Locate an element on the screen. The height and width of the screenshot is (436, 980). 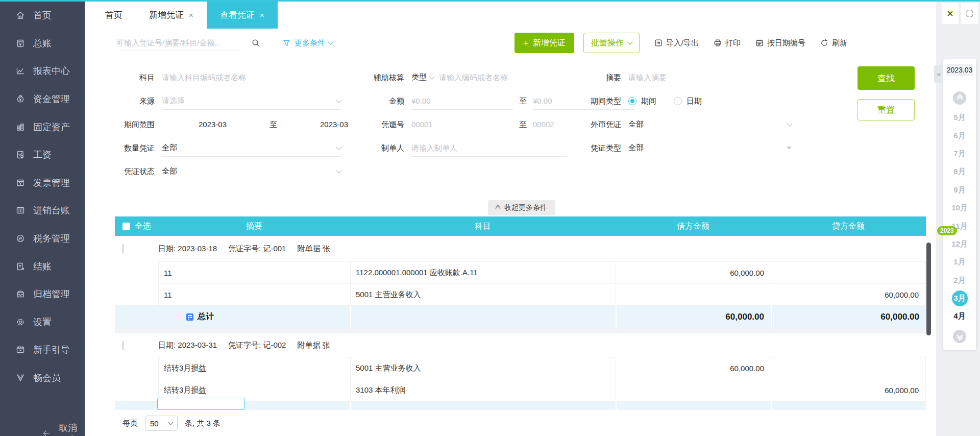
voucher-status-select: 全部 is located at coordinates (251, 172).